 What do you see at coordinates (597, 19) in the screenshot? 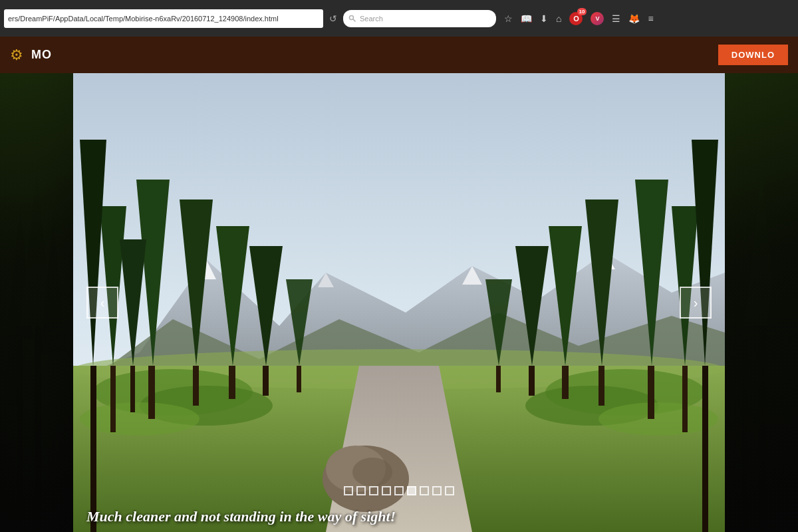
I see `vivaldi-button: V` at bounding box center [597, 19].